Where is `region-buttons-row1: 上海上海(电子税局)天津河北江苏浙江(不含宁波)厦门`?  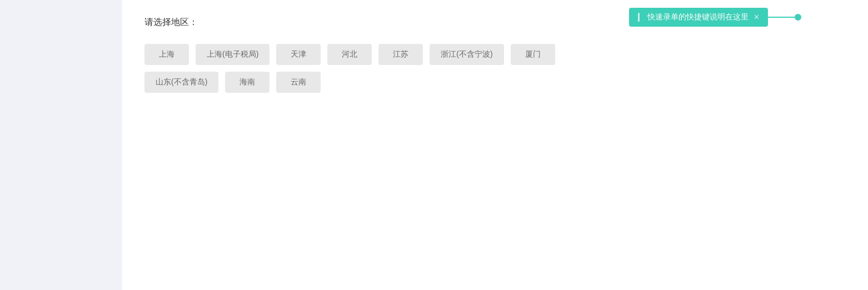 region-buttons-row1: 上海上海(电子税局)天津河北江苏浙江(不含宁波)厦门 is located at coordinates (495, 54).